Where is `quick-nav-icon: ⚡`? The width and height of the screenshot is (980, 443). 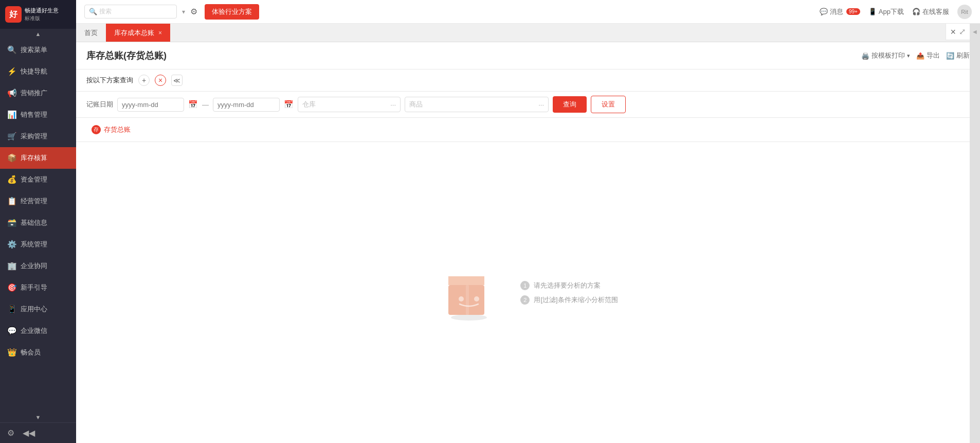
quick-nav-icon: ⚡ is located at coordinates (12, 72).